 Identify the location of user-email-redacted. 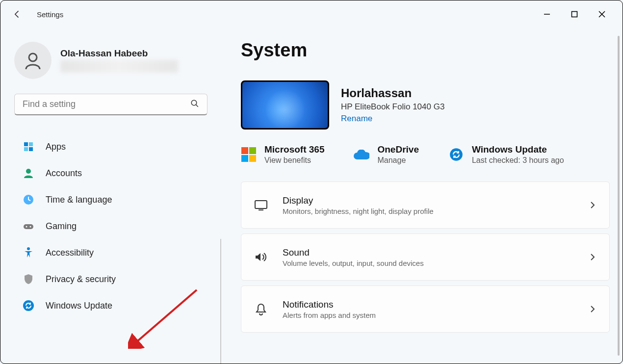
(119, 66).